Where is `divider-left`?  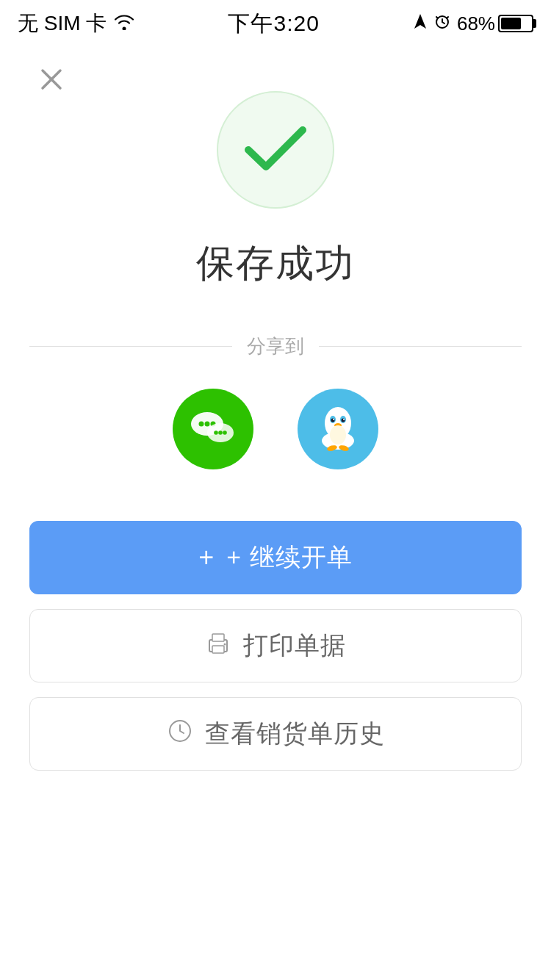
divider-left is located at coordinates (131, 347).